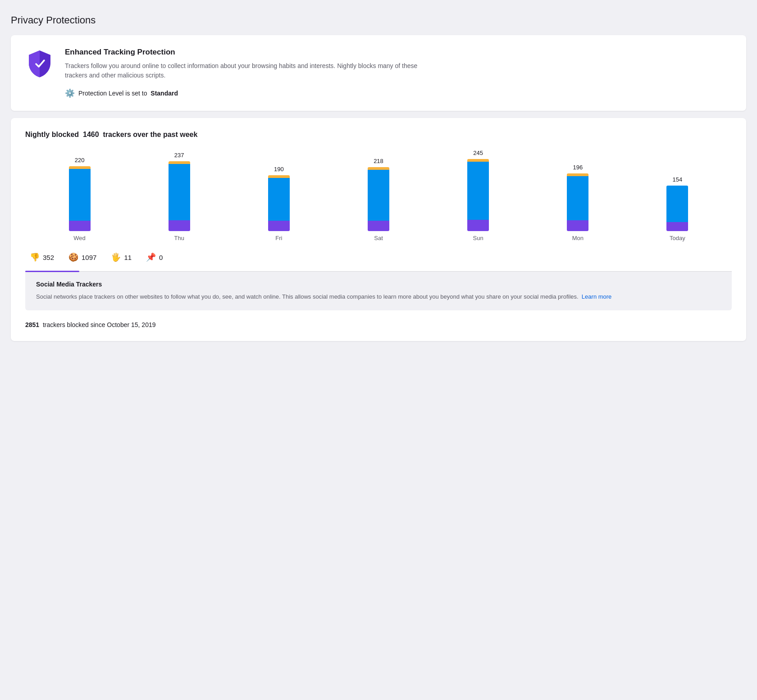  Describe the element at coordinates (279, 169) in the screenshot. I see `bar-value-label: 190` at that location.